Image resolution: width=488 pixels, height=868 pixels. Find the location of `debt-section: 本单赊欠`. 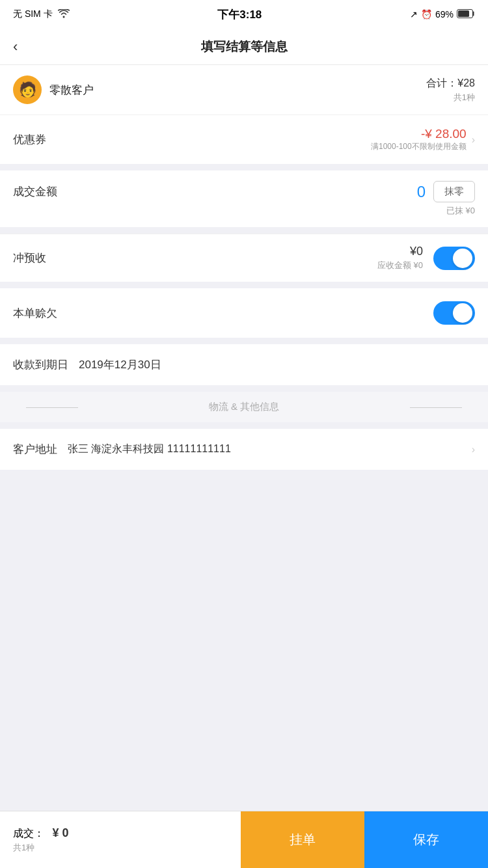

debt-section: 本单赊欠 is located at coordinates (244, 313).